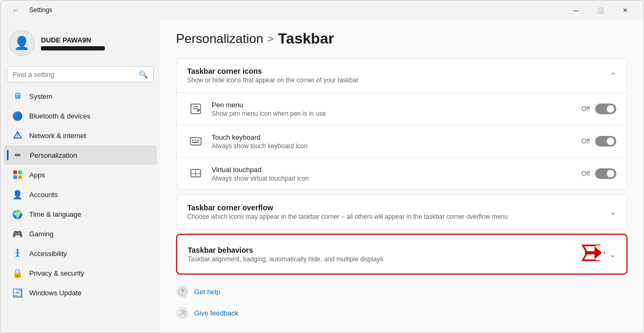  Describe the element at coordinates (322, 10) in the screenshot. I see `title-bar: ← Settings — ⬜ ✕` at that location.